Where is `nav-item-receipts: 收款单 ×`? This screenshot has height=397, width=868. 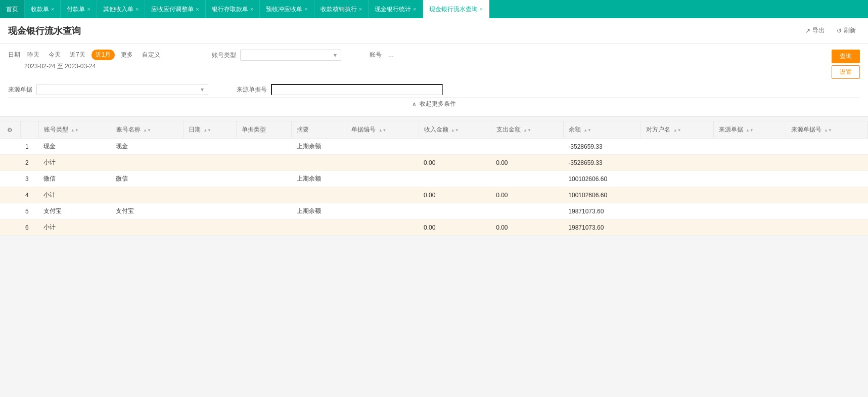
nav-item-receipts: 收款单 × is located at coordinates (42, 9).